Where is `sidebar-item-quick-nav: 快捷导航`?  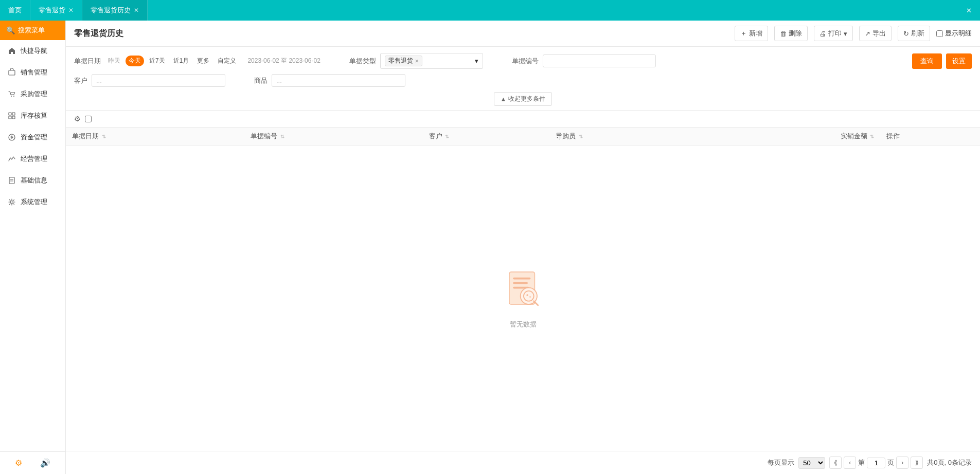 sidebar-item-quick-nav: 快捷导航 is located at coordinates (33, 51).